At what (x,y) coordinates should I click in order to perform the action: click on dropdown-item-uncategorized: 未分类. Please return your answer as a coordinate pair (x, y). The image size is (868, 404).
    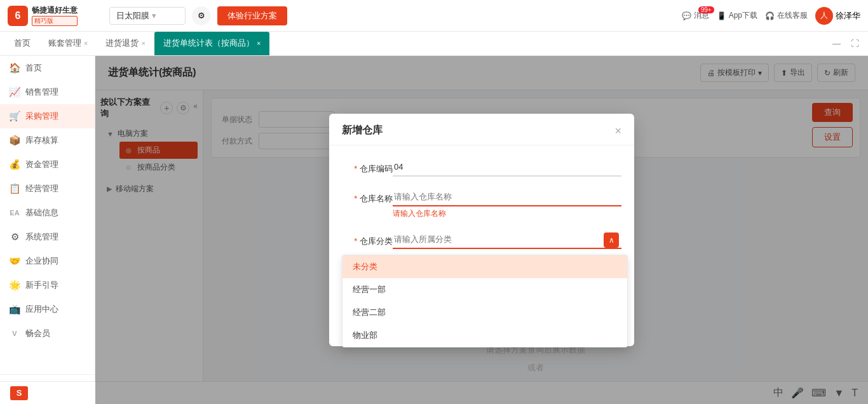
    Looking at the image, I should click on (485, 267).